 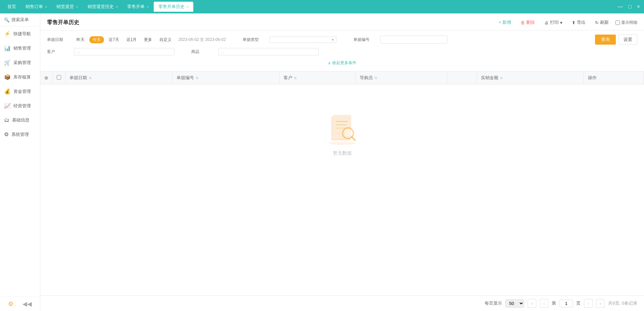 What do you see at coordinates (67, 7) in the screenshot?
I see `tab-sales-return: 销货退货 ×` at bounding box center [67, 7].